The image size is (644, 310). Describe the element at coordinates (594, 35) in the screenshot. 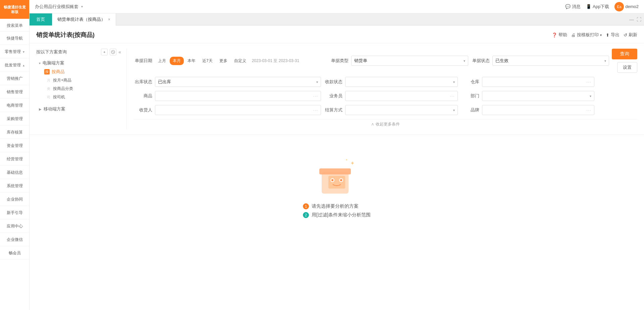

I see `page-actions: ❓ 帮助 🖨 按模板打印 ▾ ⬆ 导出 ↺ 刷新` at that location.